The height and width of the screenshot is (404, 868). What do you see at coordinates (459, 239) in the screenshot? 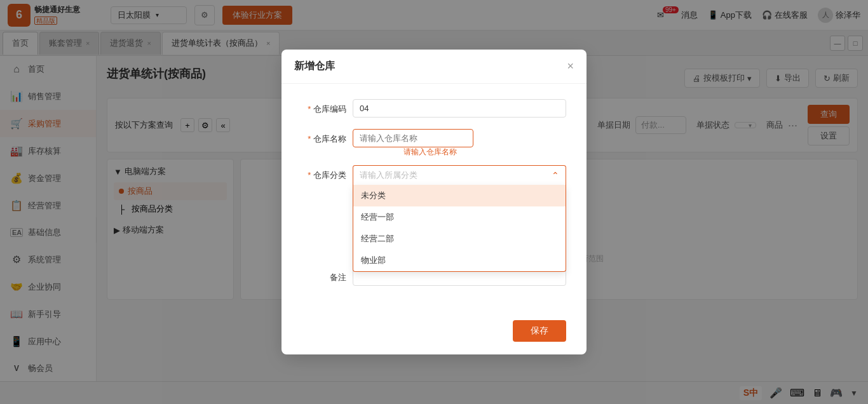
I see `dropdown-item-dept2: 经营二部` at bounding box center [459, 239].